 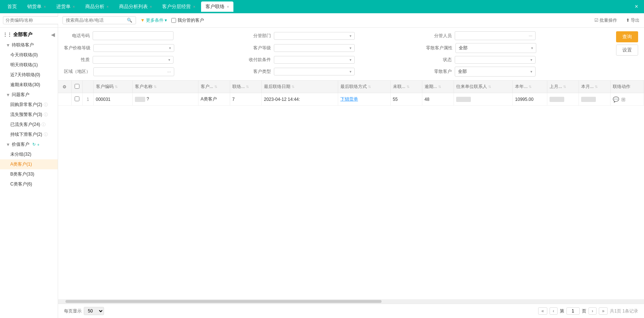 I want to click on nav-tab-sales: 销货单 ×, so click(x=37, y=7).